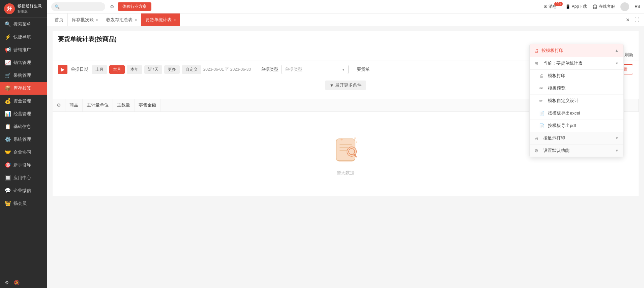  Describe the element at coordinates (343, 69) in the screenshot. I see `type-select-arrow-icon: ▼` at that location.